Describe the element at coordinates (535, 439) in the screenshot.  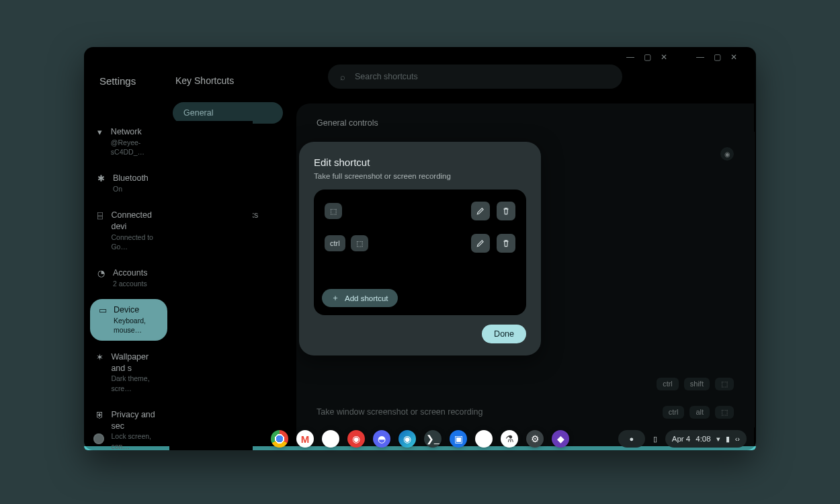
I see `settings-icon: ⚙` at that location.